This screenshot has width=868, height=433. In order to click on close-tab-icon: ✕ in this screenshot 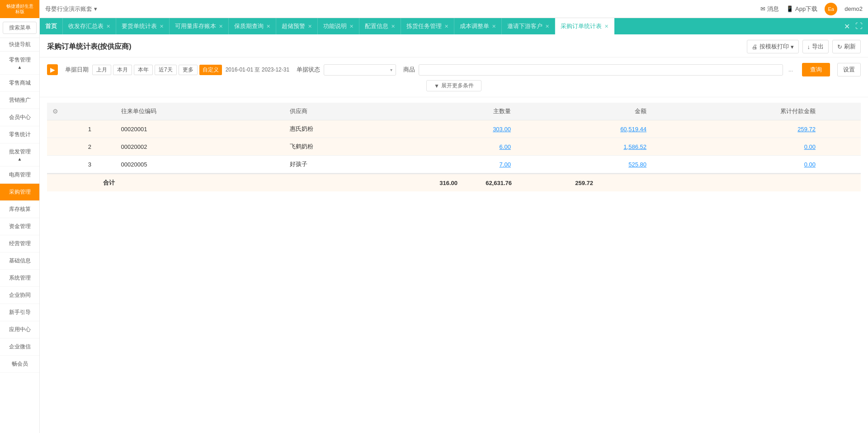, I will do `click(847, 26)`.